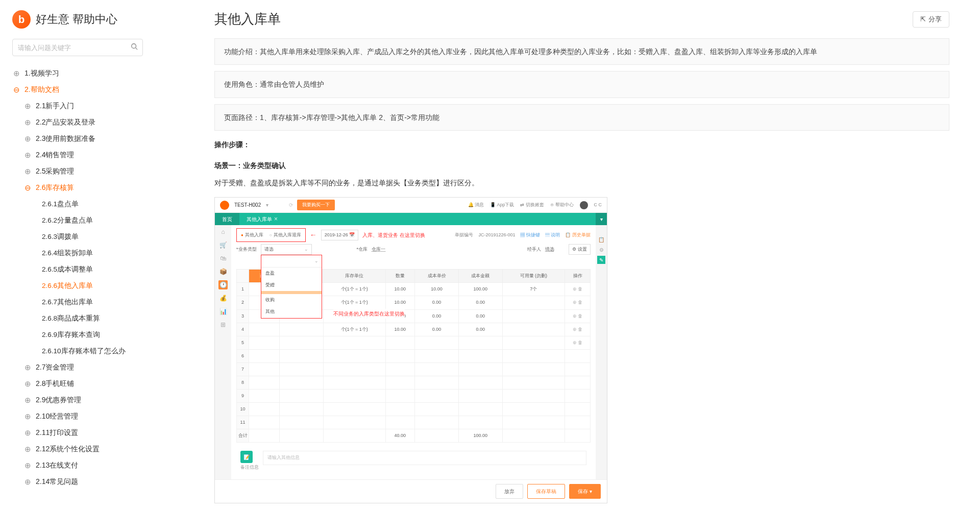  Describe the element at coordinates (57, 417) in the screenshot. I see `nav-label: 2.10经营管理` at that location.